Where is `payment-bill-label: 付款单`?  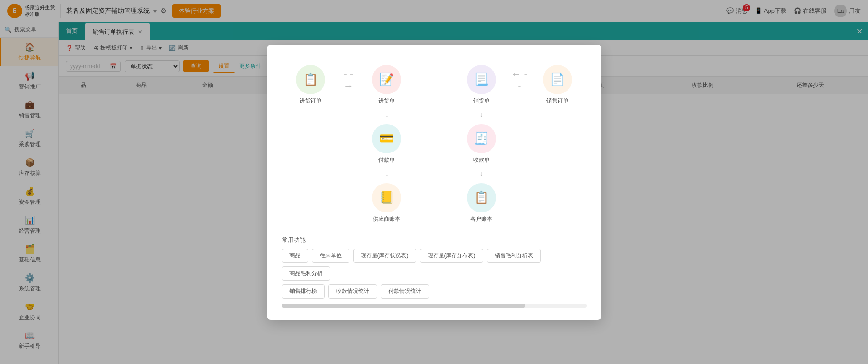
payment-bill-label: 付款单 is located at coordinates (387, 160).